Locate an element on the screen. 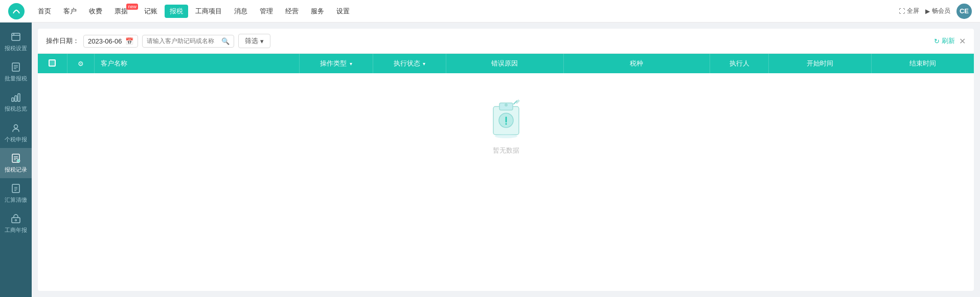 The width and height of the screenshot is (980, 297). sidebar-label-tax-record: 报税记录 is located at coordinates (16, 170).